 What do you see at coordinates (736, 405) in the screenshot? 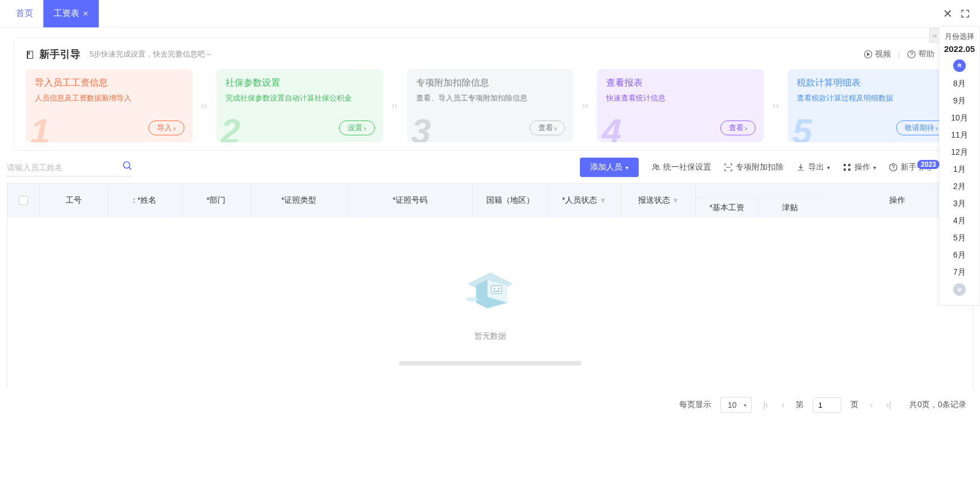
I see `page-size-select: 10 ▾` at bounding box center [736, 405].